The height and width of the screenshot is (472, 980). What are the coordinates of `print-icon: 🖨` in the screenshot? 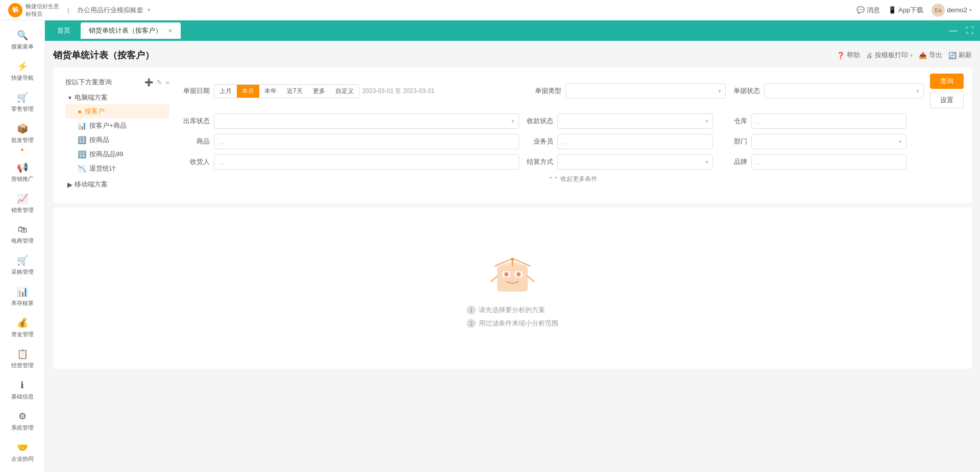 It's located at (870, 55).